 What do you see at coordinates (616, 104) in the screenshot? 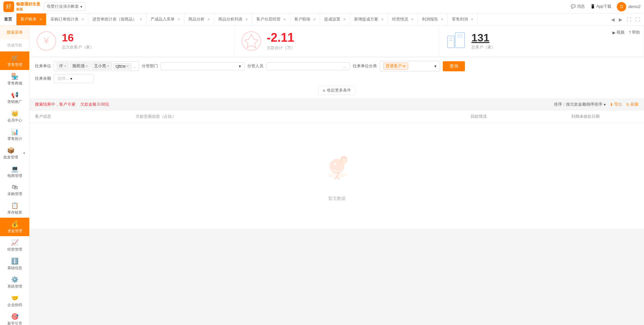
I see `export-button: ⬇ 导出` at bounding box center [616, 104].